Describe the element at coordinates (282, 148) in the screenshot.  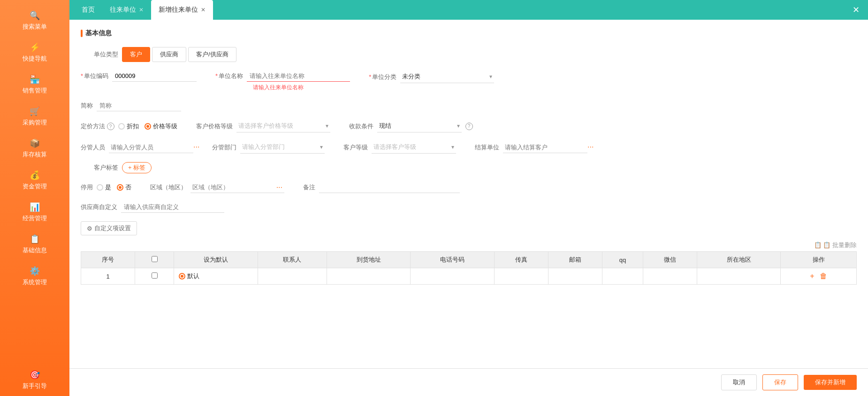
I see `department-dropdown: 请输入分管部门 ▾` at that location.